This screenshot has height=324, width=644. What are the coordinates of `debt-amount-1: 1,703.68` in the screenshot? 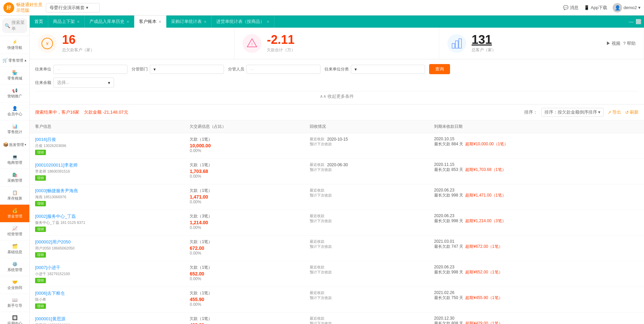 It's located at (244, 171).